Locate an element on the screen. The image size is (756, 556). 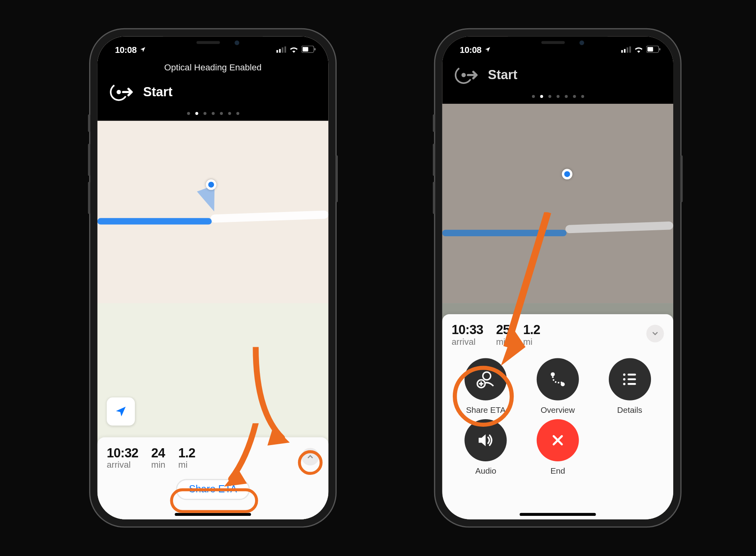
audio-icon is located at coordinates (486, 440).